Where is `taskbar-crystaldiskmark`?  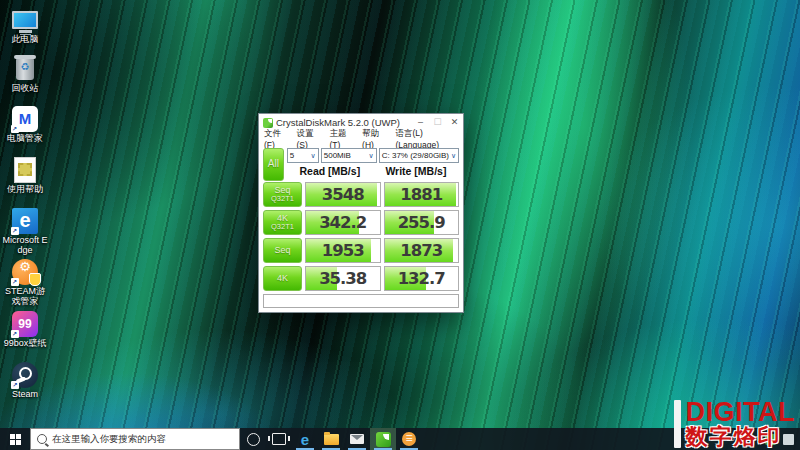 taskbar-crystaldiskmark is located at coordinates (383, 439).